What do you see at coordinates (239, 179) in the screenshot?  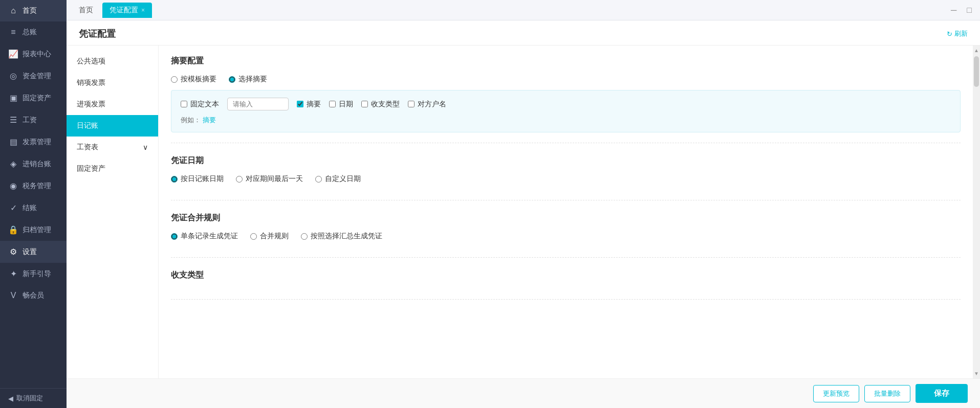 I see `radio-last-day-input` at bounding box center [239, 179].